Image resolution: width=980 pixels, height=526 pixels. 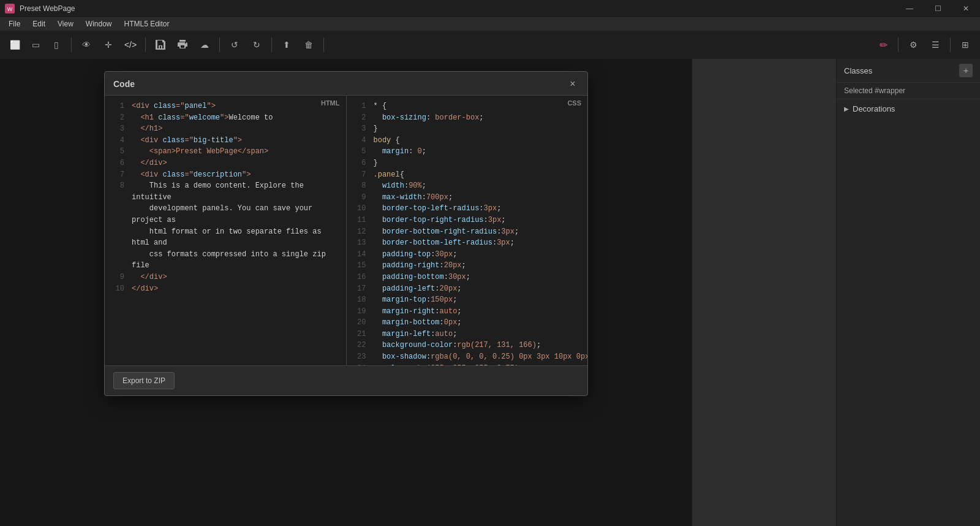 What do you see at coordinates (235, 45) in the screenshot?
I see `undo-icon: ↺` at bounding box center [235, 45].